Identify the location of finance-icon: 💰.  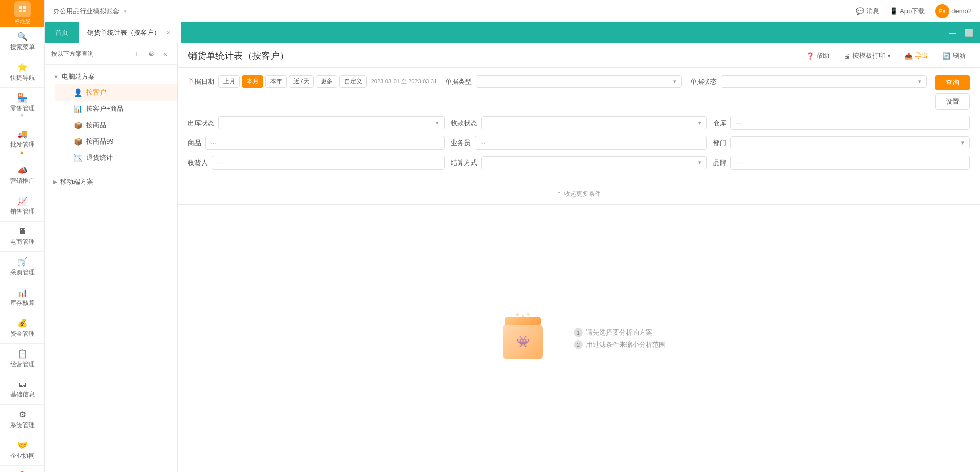
(22, 323).